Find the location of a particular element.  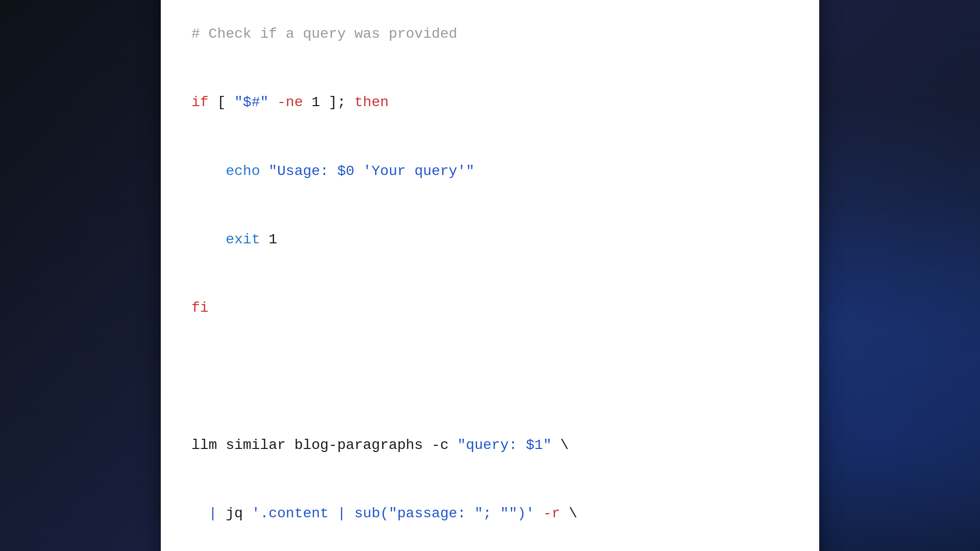

echo-builtin: echo is located at coordinates (243, 171).